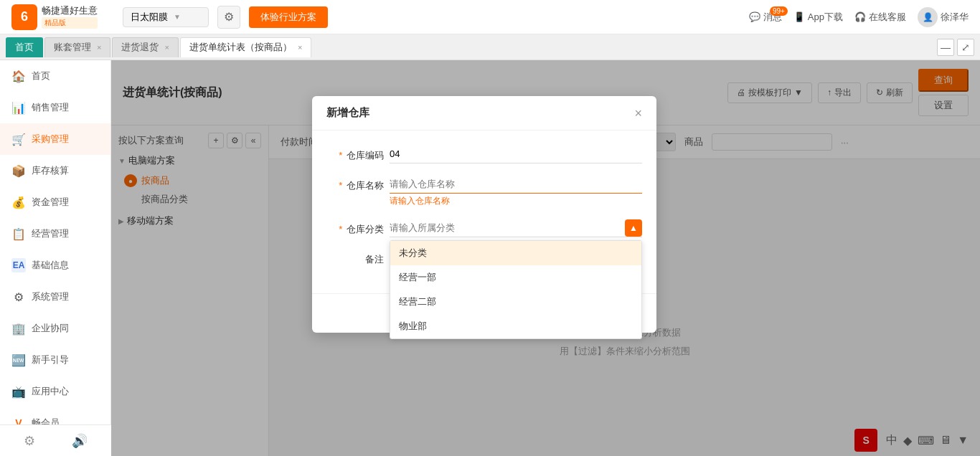  What do you see at coordinates (50, 108) in the screenshot?
I see `sidebar-sales-label: 销售管理` at bounding box center [50, 108].